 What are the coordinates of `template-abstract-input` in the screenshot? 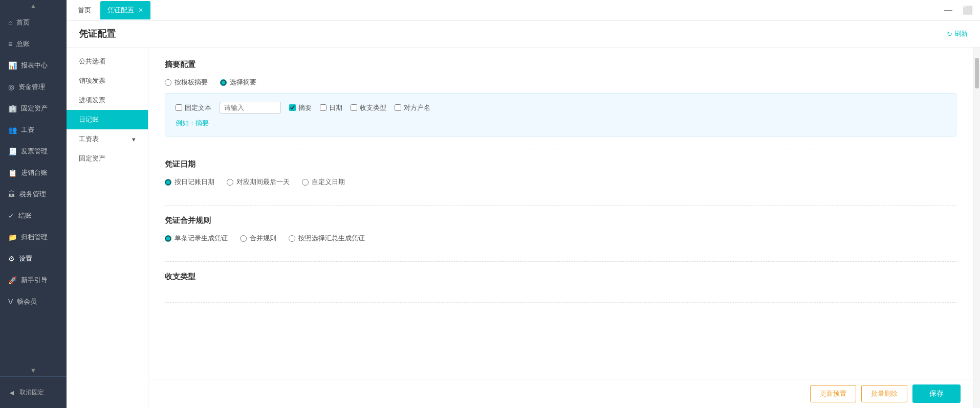 It's located at (168, 83).